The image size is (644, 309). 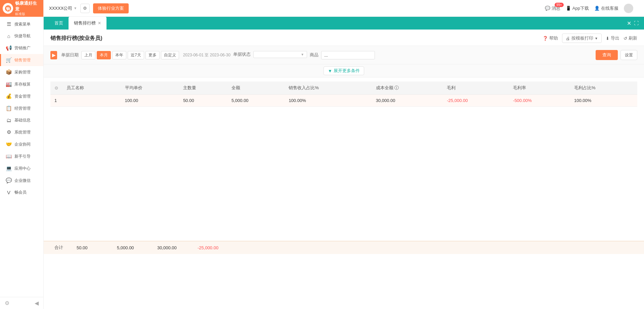 What do you see at coordinates (344, 248) in the screenshot?
I see `table-footer: 合计 50.00 5,000.00 30,000.00 -25,000.00` at bounding box center [344, 248].